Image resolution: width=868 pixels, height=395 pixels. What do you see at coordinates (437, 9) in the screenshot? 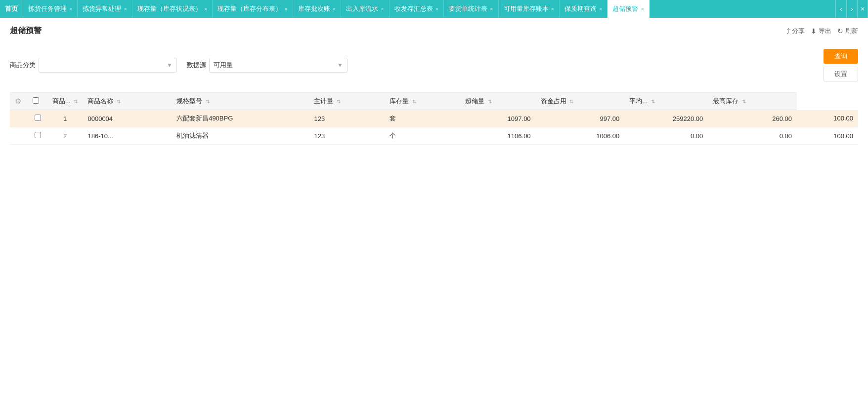
I see `nav-tab-6-close: ×` at bounding box center [437, 9].